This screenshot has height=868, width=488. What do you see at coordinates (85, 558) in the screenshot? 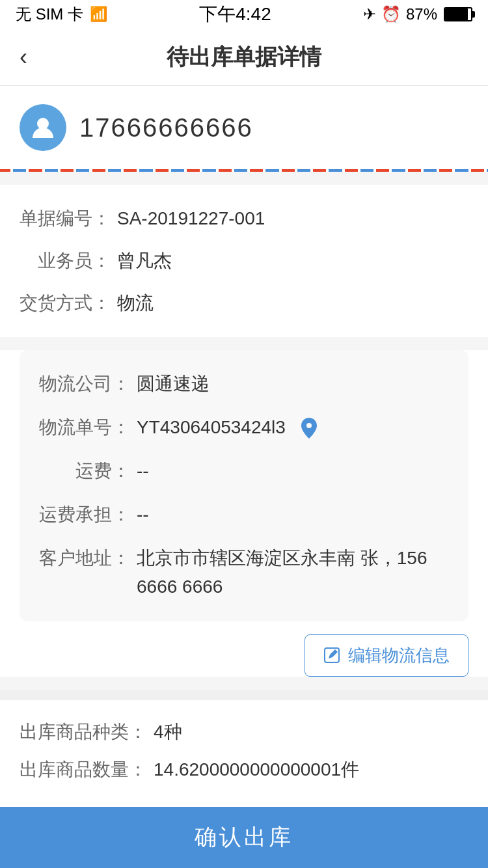
I see `address-label: 客户地址：` at bounding box center [85, 558].